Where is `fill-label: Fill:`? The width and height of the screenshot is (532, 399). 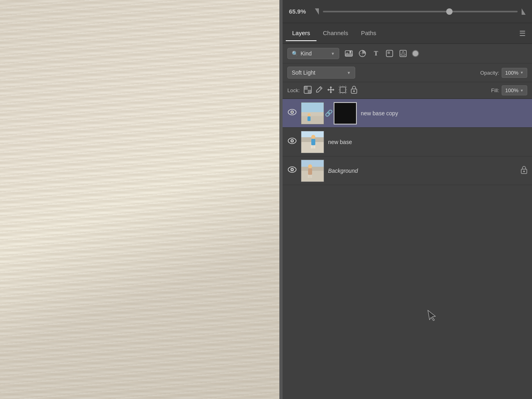 fill-label: Fill: is located at coordinates (495, 90).